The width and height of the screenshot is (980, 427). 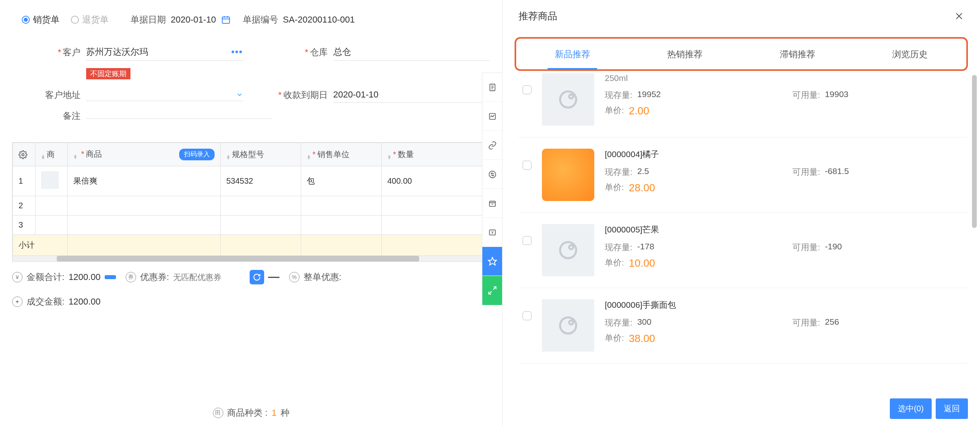 What do you see at coordinates (492, 87) in the screenshot?
I see `tool-notes-icon` at bounding box center [492, 87].